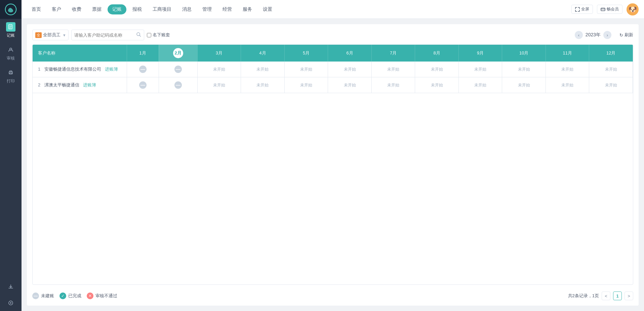 This screenshot has height=311, width=644. I want to click on legend-completed: ✓ 已完成, so click(71, 296).